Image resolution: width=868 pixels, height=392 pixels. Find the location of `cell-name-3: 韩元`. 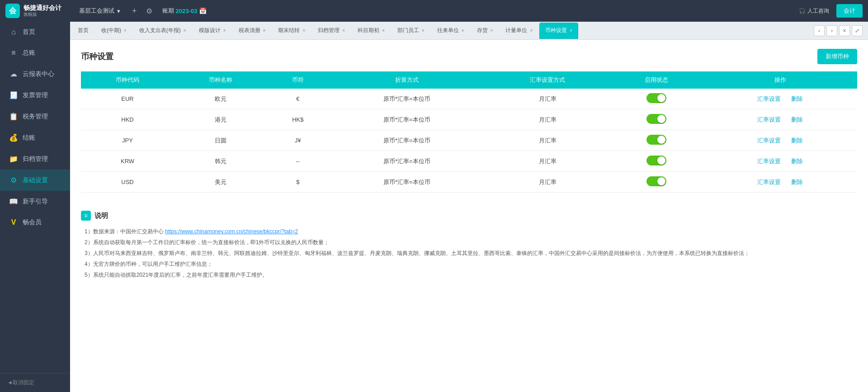

cell-name-3: 韩元 is located at coordinates (221, 161).